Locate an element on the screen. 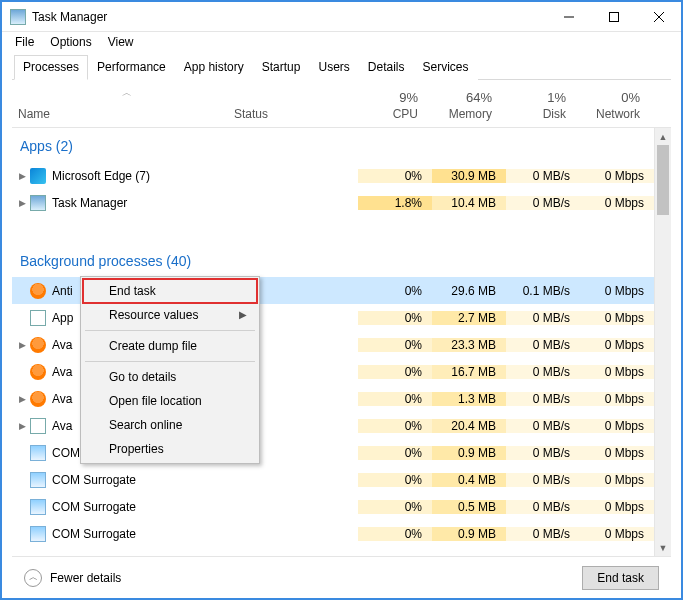  disk-value: 0.1 MB/s is located at coordinates (543, 291).